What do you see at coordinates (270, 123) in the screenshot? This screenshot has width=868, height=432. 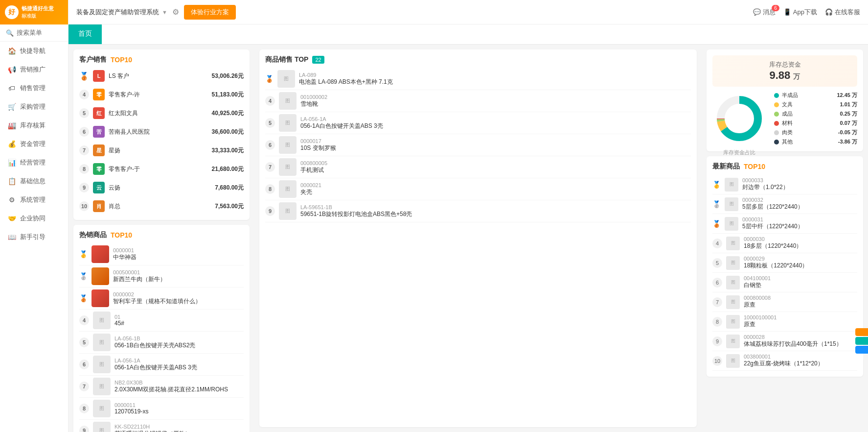 I see `rank-num: 5` at bounding box center [270, 123].